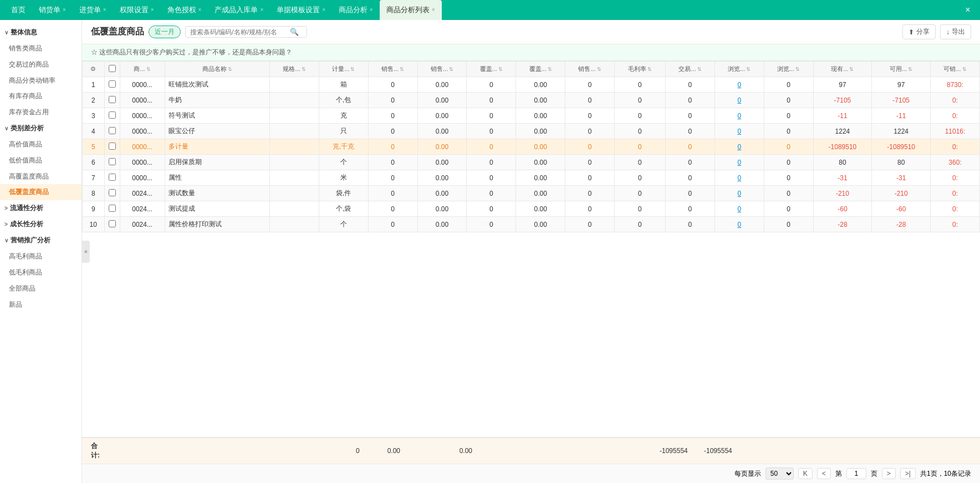 Image resolution: width=980 pixels, height=483 pixels. I want to click on nav-close-inbound: ×, so click(262, 10).